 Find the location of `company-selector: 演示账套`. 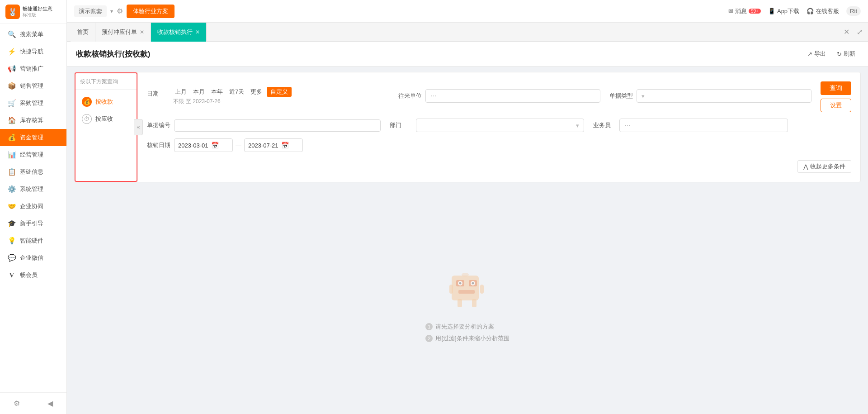

company-selector: 演示账套 is located at coordinates (90, 11).